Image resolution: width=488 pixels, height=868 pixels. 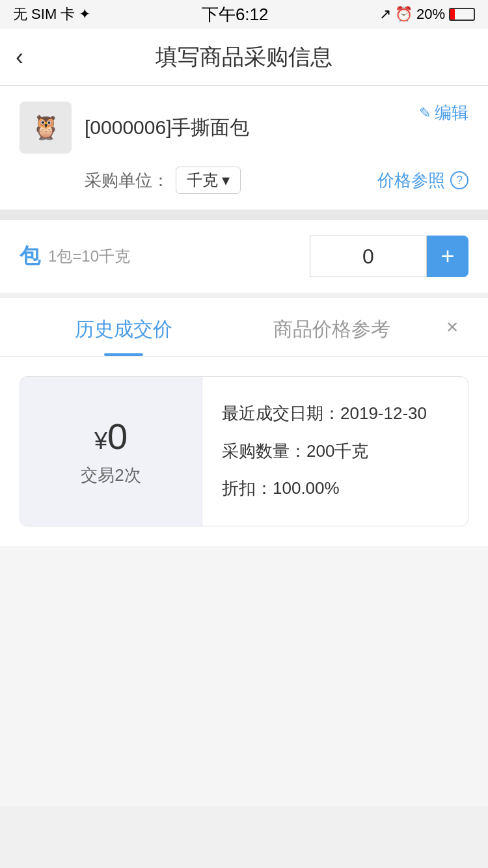 I want to click on edit-button: ✎ 编辑, so click(x=444, y=113).